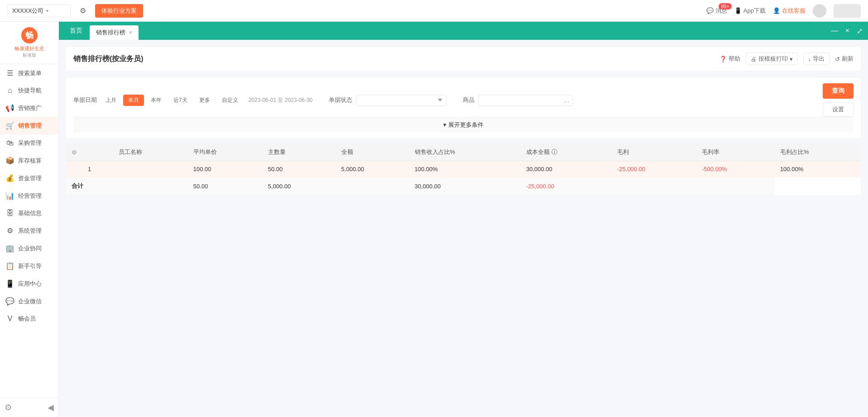 The image size is (868, 417). Describe the element at coordinates (225, 169) in the screenshot. I see `cell-avg_price: 100.00` at that location.